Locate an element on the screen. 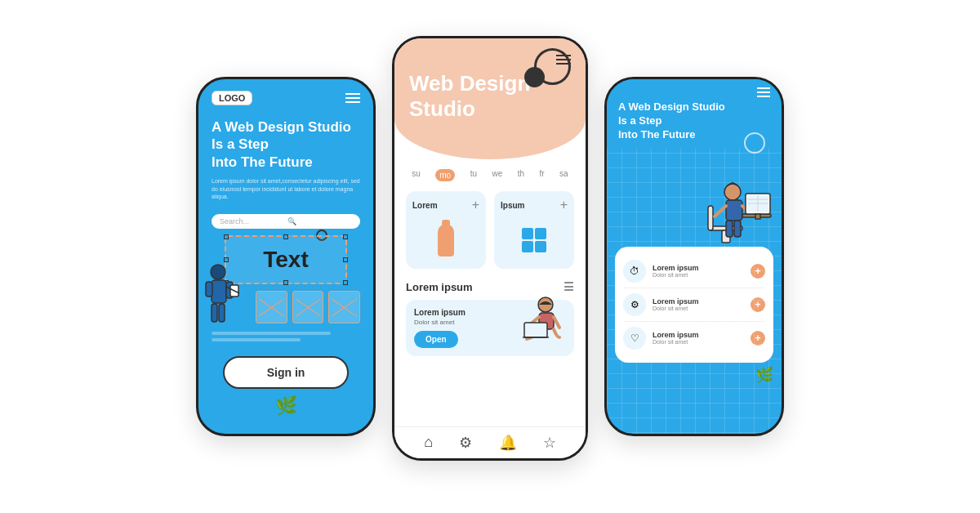 Image resolution: width=980 pixels, height=513 pixels. lorem-section-title: Lorem ipsum is located at coordinates (439, 288).